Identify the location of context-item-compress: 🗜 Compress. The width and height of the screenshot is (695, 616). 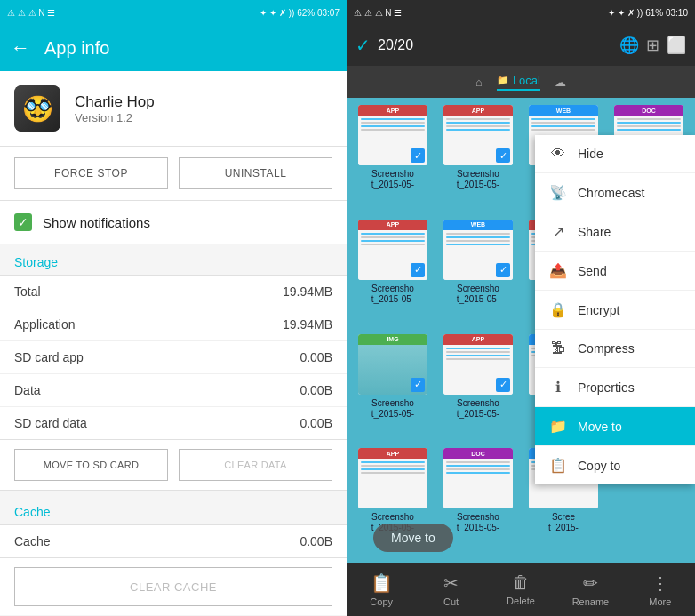
(615, 348).